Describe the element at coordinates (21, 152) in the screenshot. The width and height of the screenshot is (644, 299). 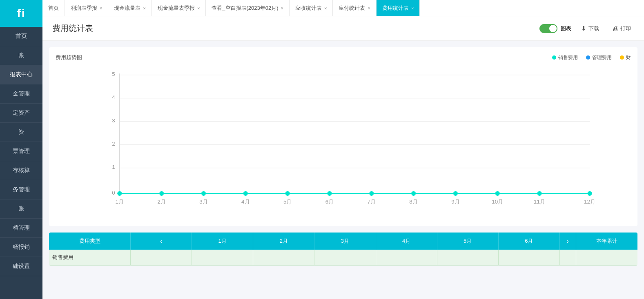
I see `sidebar-item-tickets: 票管理` at that location.